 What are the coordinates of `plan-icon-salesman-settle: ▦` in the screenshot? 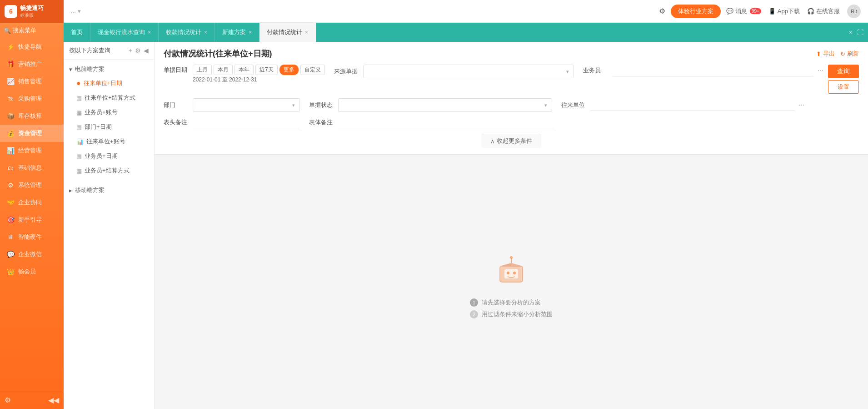 It's located at (79, 171).